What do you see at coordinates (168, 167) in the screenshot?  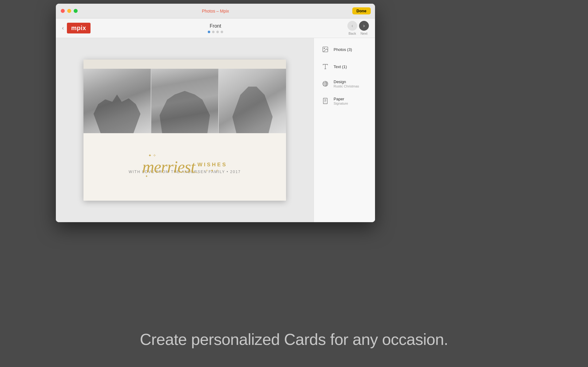 I see `card-merriest-text: merriest` at bounding box center [168, 167].